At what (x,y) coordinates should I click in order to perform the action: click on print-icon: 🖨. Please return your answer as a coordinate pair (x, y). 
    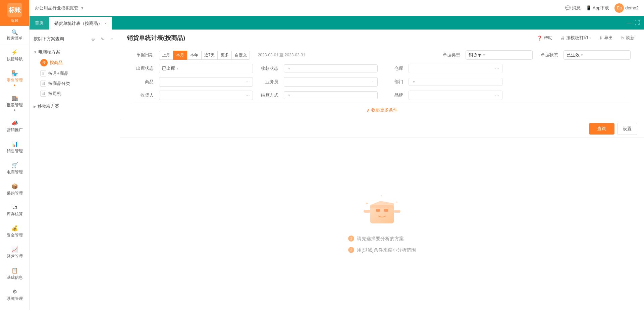
    Looking at the image, I should click on (563, 38).